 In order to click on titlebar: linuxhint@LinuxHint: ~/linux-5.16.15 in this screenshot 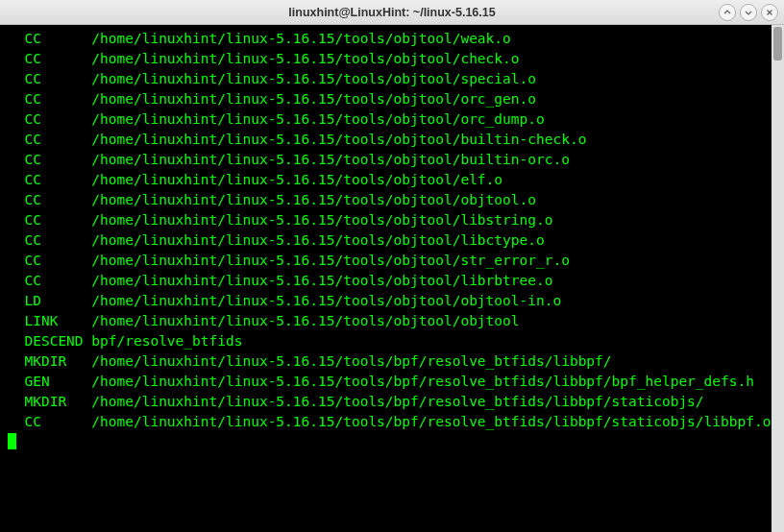, I will do `click(392, 12)`.